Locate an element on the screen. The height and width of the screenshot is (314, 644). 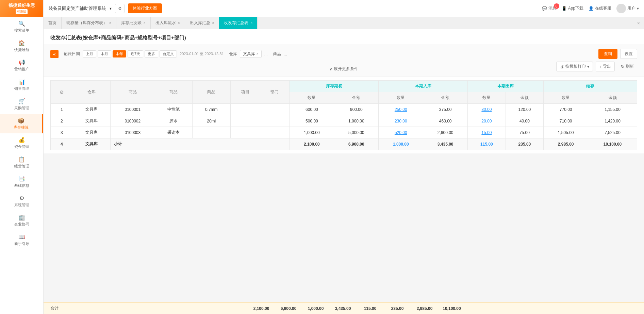
cell-no-1: 2 is located at coordinates (62, 121).